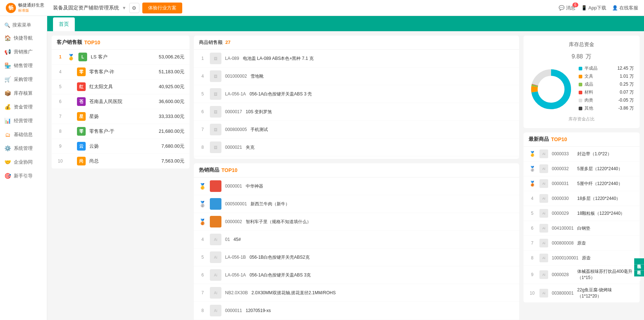 Image resolution: width=644 pixels, height=320 pixels. Describe the element at coordinates (8, 148) in the screenshot. I see `system-icon: ⚙️` at that location.